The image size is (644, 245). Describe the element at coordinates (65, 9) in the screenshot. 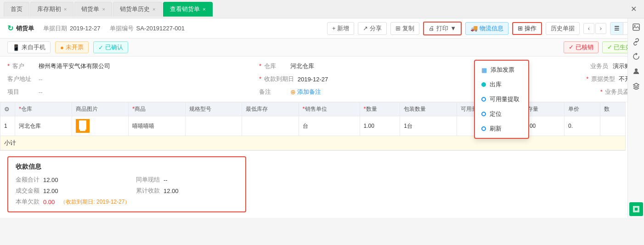

I see `tab-inventory-init-close: ×` at that location.